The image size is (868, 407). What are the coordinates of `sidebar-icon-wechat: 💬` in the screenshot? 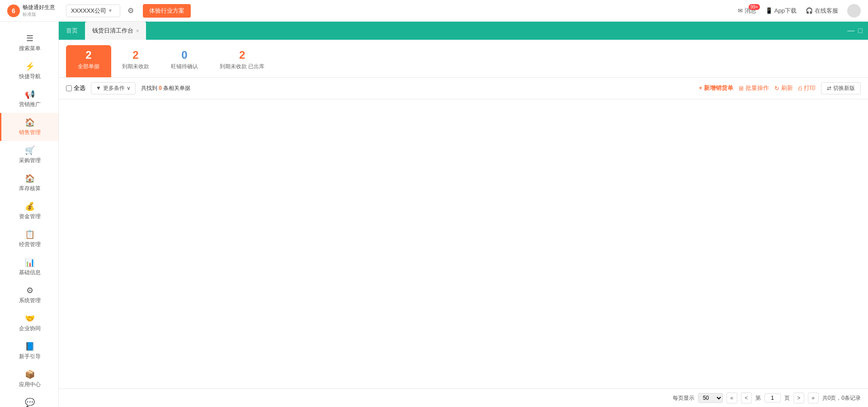 It's located at (30, 402).